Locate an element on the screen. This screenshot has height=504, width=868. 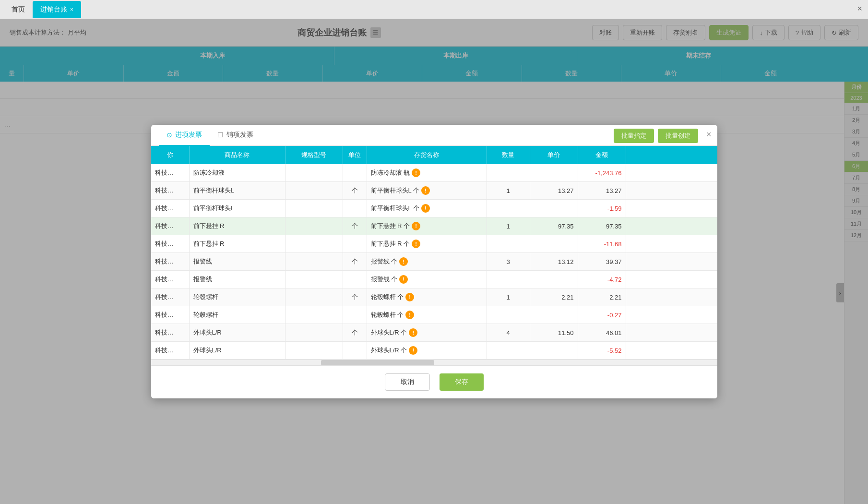
dialog-scrollbar is located at coordinates (434, 362).